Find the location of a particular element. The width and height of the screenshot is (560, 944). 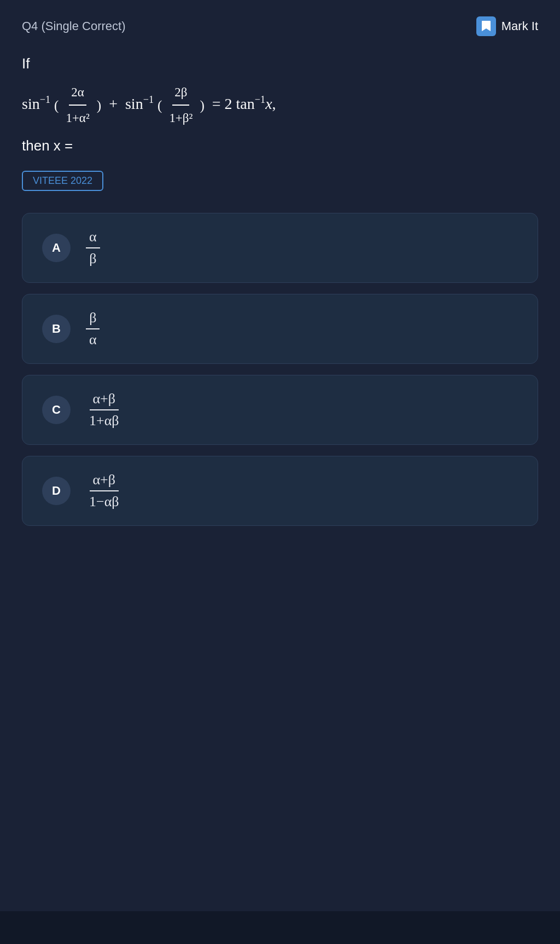

question-body: If sin−1 ( 2α 1+α² ) + sin−1 ( 2β 1+β² )… is located at coordinates (280, 125).